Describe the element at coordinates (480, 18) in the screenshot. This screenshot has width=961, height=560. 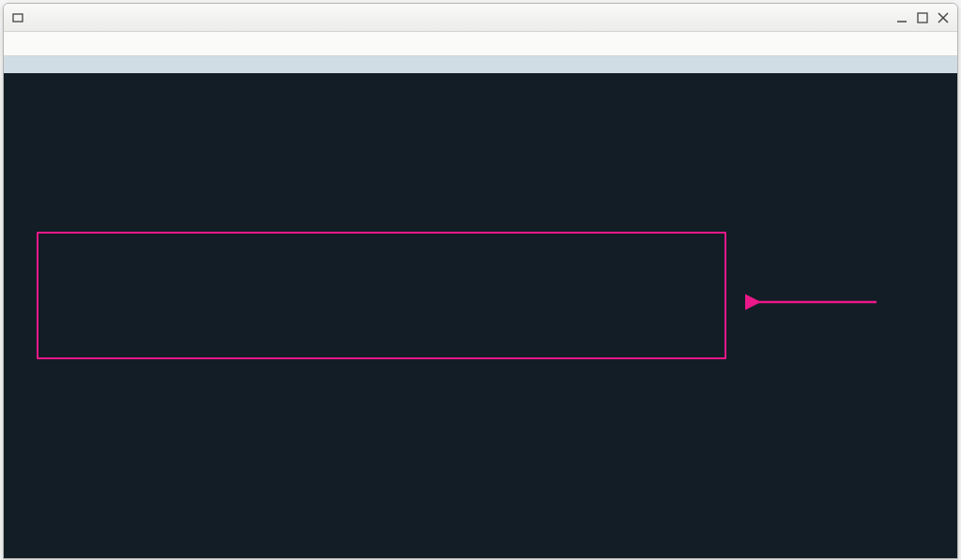
I see `titlebar` at that location.